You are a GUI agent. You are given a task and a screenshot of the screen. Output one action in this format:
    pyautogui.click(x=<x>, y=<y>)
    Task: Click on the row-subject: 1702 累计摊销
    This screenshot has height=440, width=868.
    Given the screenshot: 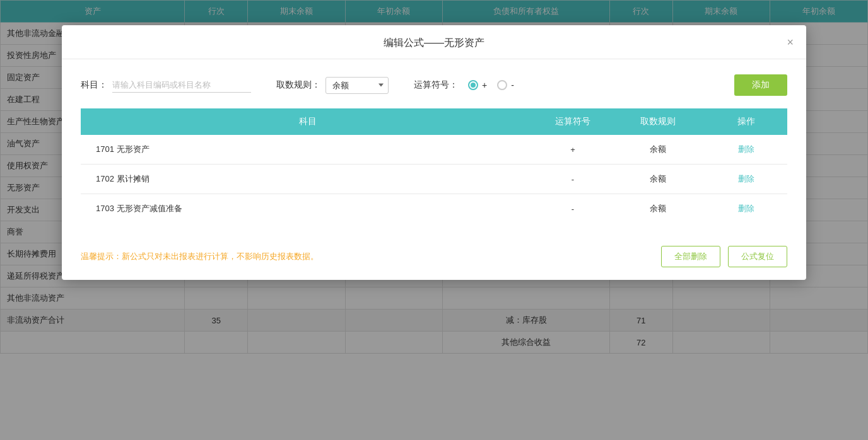 What is the action you would take?
    pyautogui.click(x=308, y=179)
    